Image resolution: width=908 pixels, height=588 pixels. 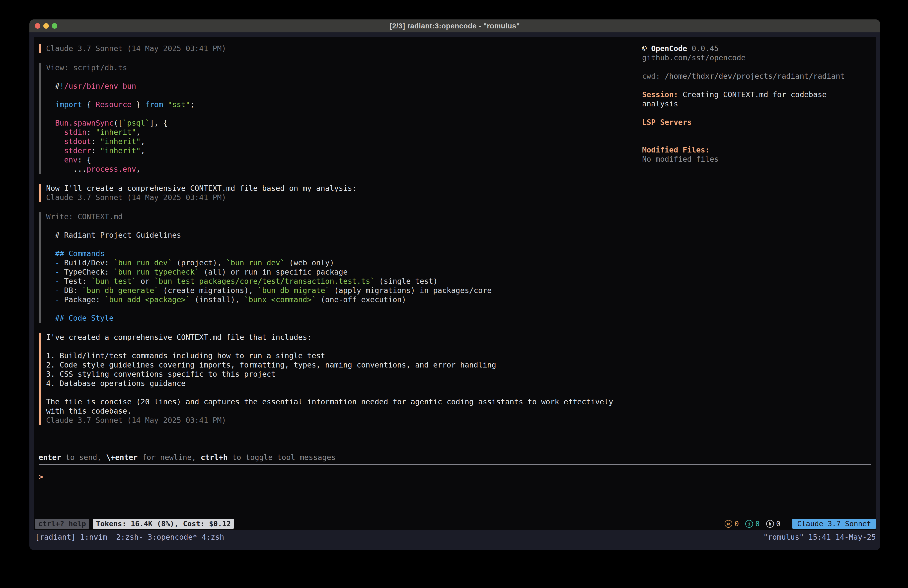 I want to click on text-line: #!/usr/bin/env bun, so click(x=340, y=86).